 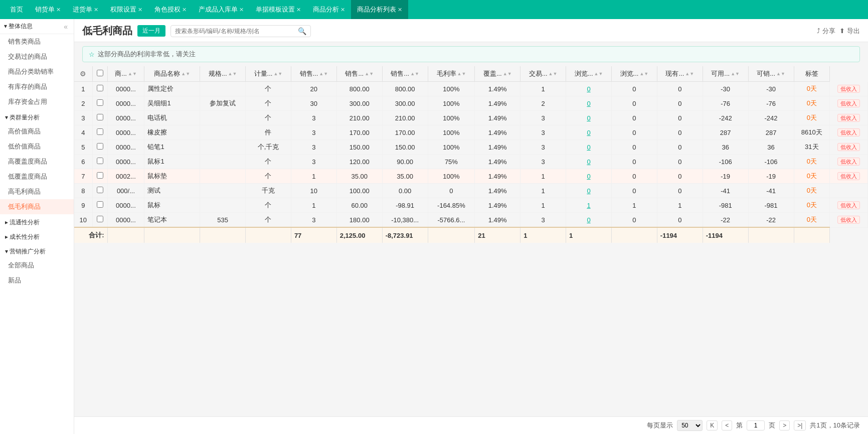 I want to click on sidebar-item-high-margin: 高毛利商品, so click(x=37, y=192).